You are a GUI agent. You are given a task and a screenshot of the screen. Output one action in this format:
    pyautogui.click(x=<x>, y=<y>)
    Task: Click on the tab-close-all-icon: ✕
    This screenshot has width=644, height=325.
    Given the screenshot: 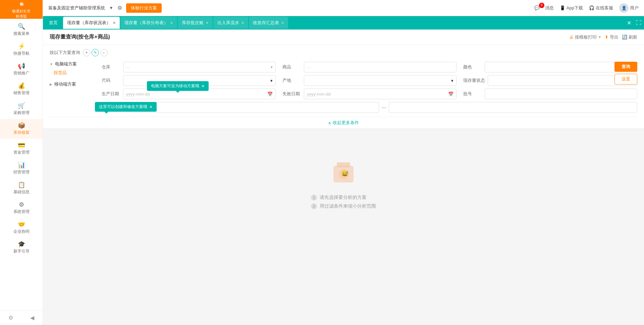 What is the action you would take?
    pyautogui.click(x=629, y=23)
    